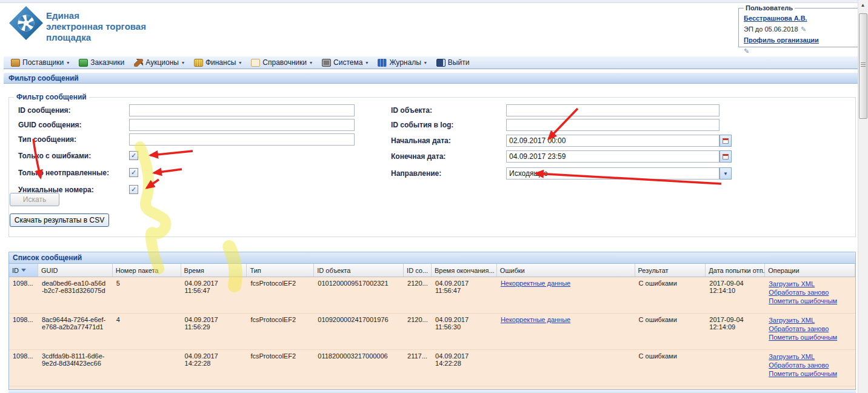  What do you see at coordinates (137, 270) in the screenshot?
I see `column-header-label: Номер пакета` at bounding box center [137, 270].